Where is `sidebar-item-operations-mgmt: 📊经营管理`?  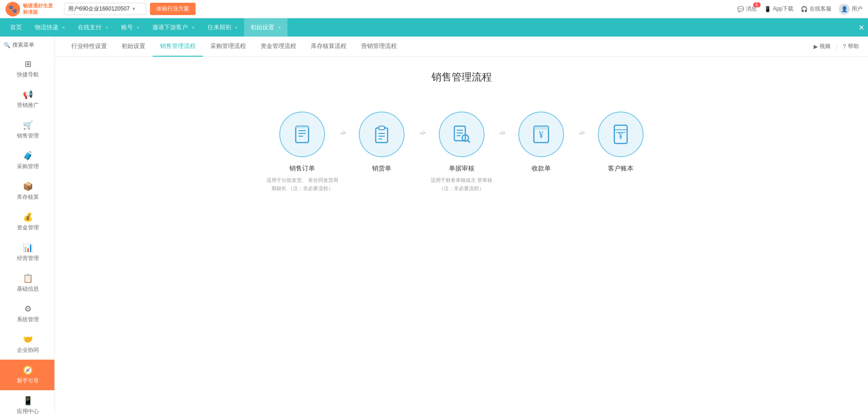
sidebar-item-operations-mgmt: 📊经营管理 is located at coordinates (27, 252).